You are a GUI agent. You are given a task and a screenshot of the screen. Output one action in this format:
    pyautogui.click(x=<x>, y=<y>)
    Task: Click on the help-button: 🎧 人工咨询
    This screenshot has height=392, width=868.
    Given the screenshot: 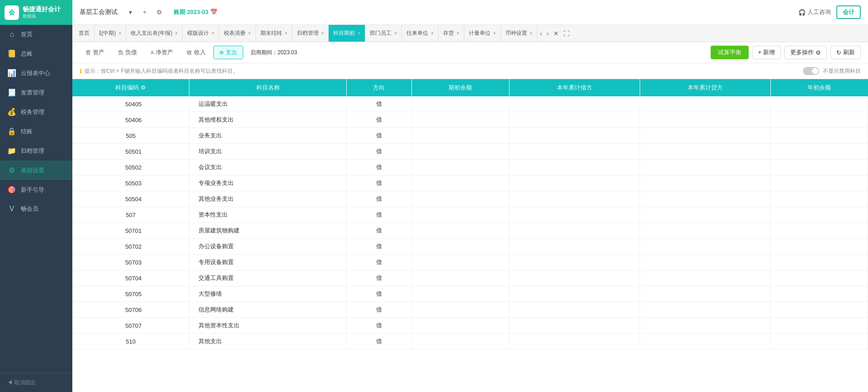 What is the action you would take?
    pyautogui.click(x=815, y=12)
    